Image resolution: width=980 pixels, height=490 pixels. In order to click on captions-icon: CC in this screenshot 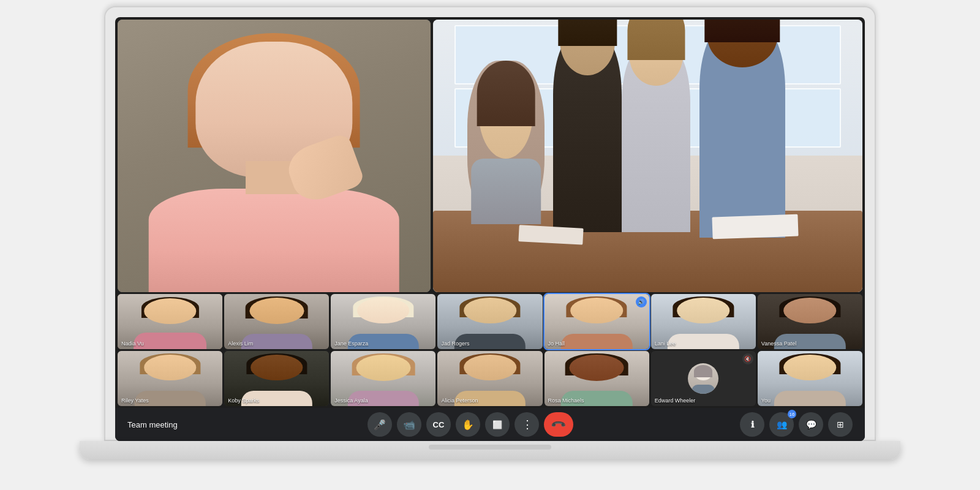, I will do `click(439, 425)`.